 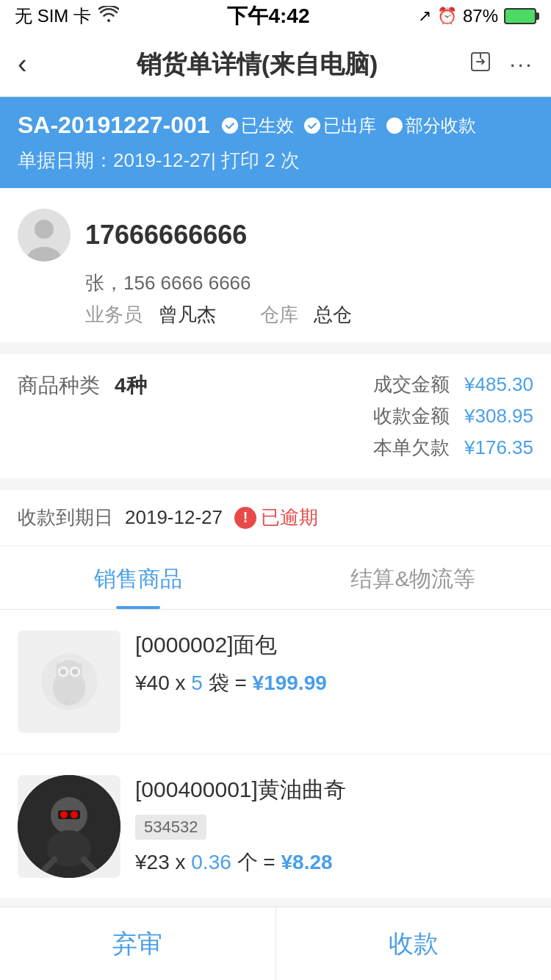 I want to click on deal-amount-label: 成交金额, so click(x=411, y=385).